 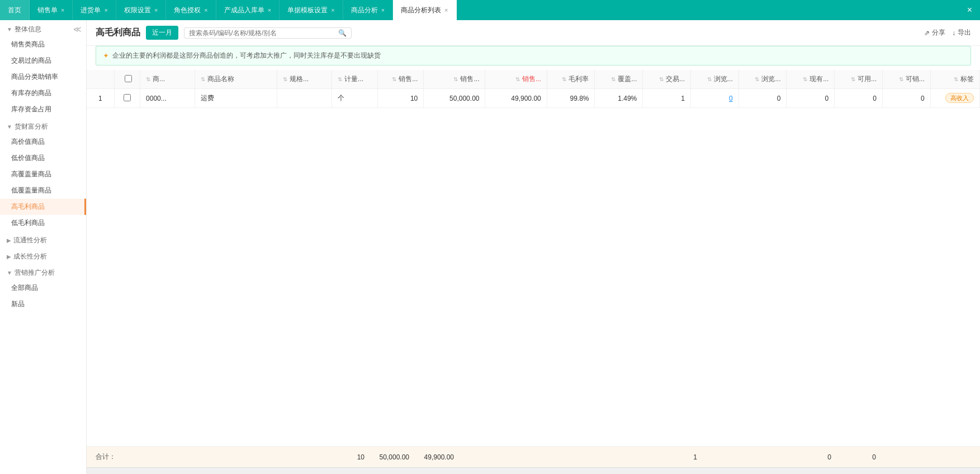 What do you see at coordinates (168, 98) in the screenshot?
I see `cell-code: 0000...` at bounding box center [168, 98].